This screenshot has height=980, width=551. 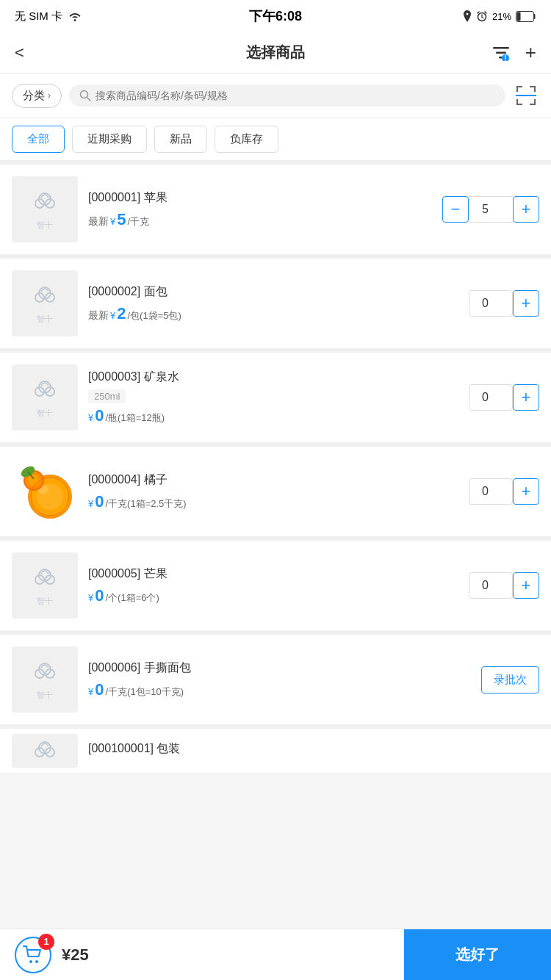 I want to click on product-price: ¥ 0 /瓶(1箱=12瓶), so click(x=273, y=416).